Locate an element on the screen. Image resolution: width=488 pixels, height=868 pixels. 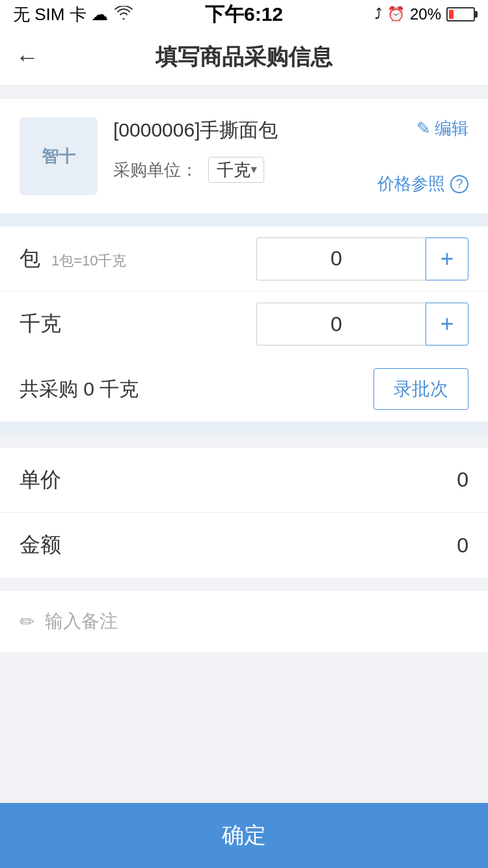
price-ref-label: 价格参照 is located at coordinates (411, 183).